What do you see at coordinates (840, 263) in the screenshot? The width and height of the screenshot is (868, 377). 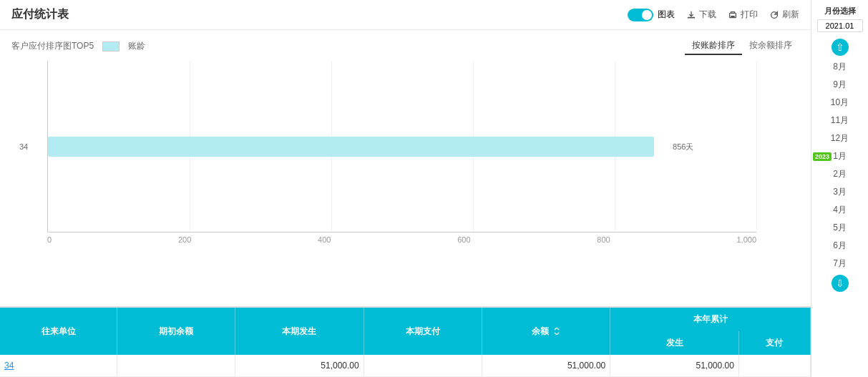 I see `sidebar-month-7: 7月` at bounding box center [840, 263].